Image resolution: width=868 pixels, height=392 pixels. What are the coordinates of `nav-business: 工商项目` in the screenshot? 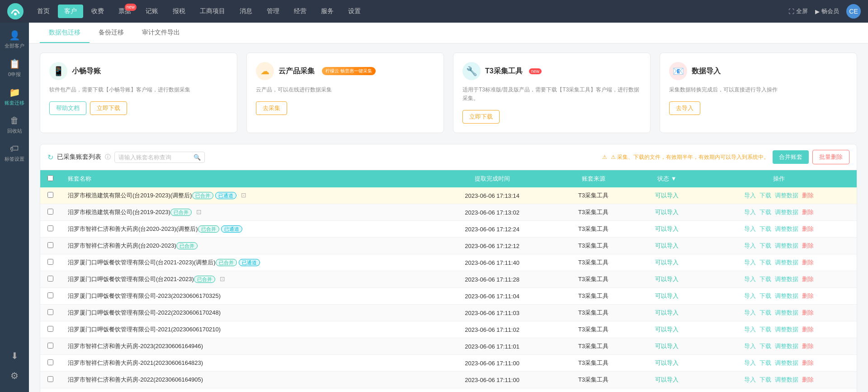 It's located at (212, 11).